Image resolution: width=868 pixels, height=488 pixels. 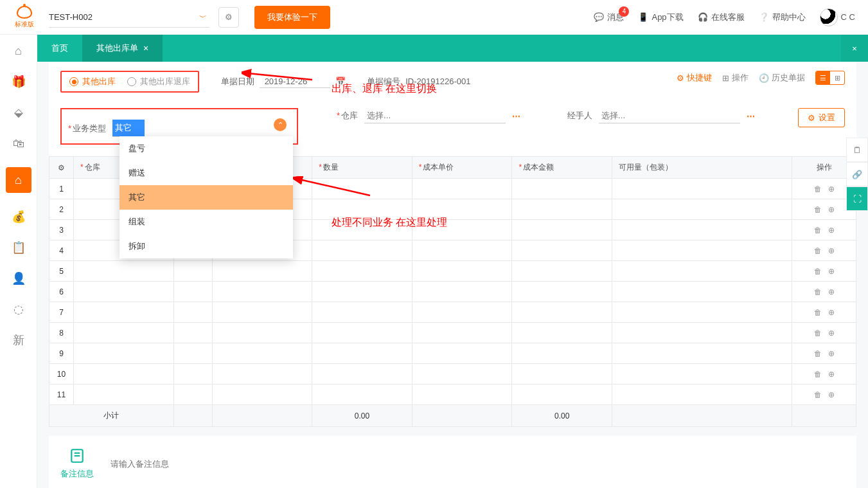 What do you see at coordinates (837, 78) in the screenshot?
I see `view-grid-icon: ⊞` at bounding box center [837, 78].